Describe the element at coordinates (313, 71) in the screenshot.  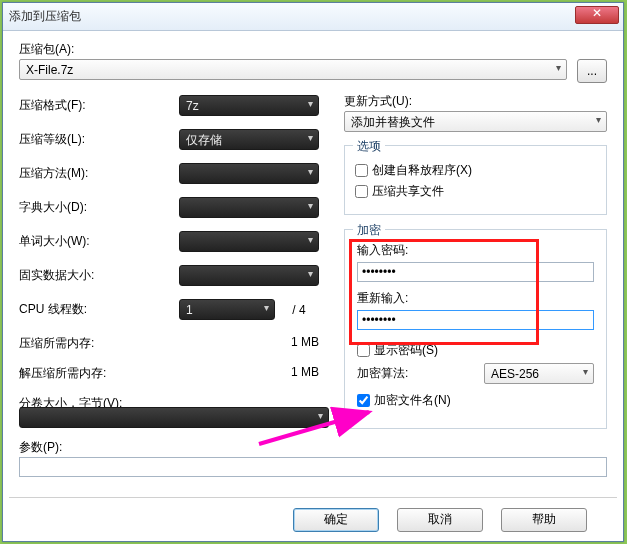
I see `archive-row: X-File.7z ...` at that location.